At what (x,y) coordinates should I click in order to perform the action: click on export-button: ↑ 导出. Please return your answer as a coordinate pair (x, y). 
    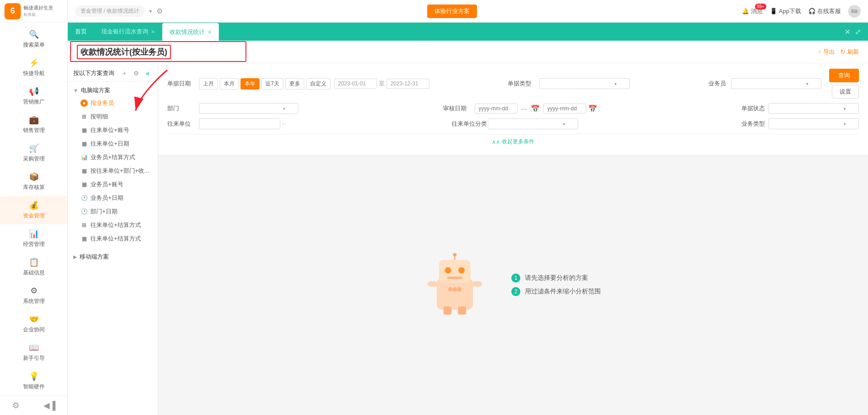
    Looking at the image, I should click on (827, 52).